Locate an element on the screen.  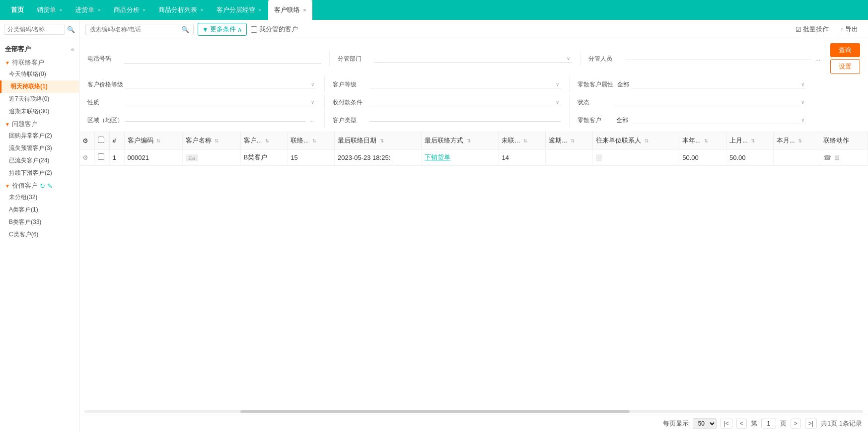
nav-customer-tier-close: × is located at coordinates (260, 10).